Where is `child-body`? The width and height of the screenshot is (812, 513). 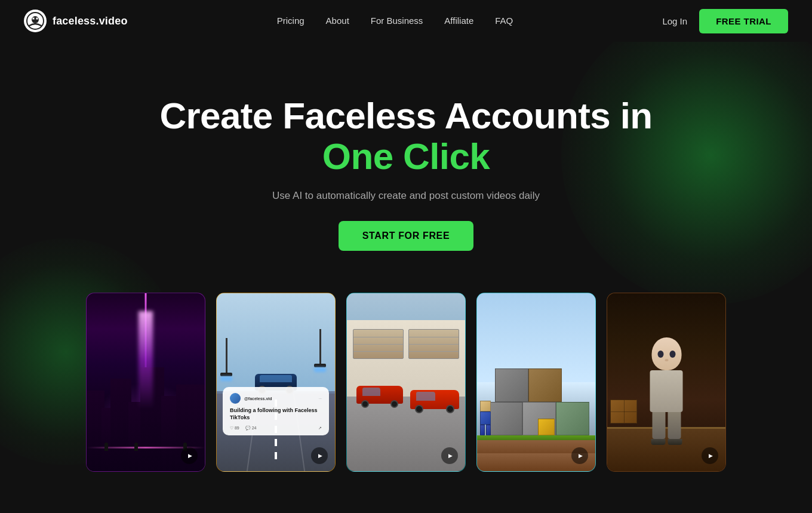
child-body is located at coordinates (666, 391).